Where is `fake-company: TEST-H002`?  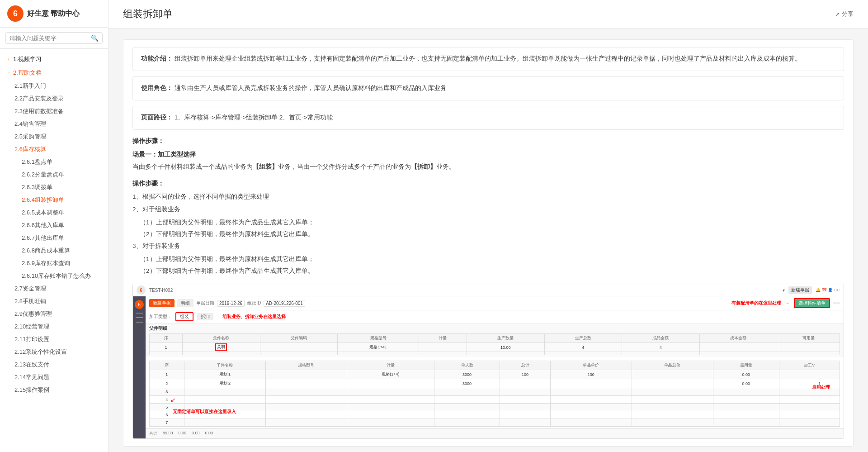 fake-company: TEST-H002 is located at coordinates (161, 290).